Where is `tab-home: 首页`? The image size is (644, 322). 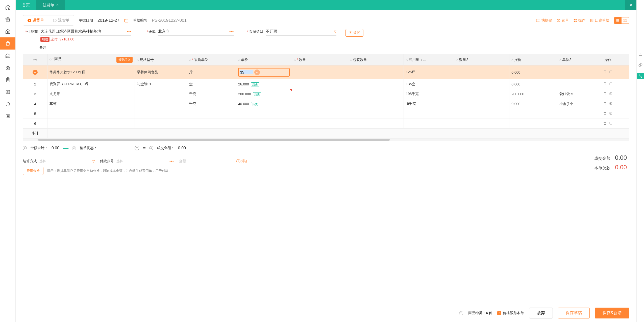
tab-home: 首页 is located at coordinates (26, 5).